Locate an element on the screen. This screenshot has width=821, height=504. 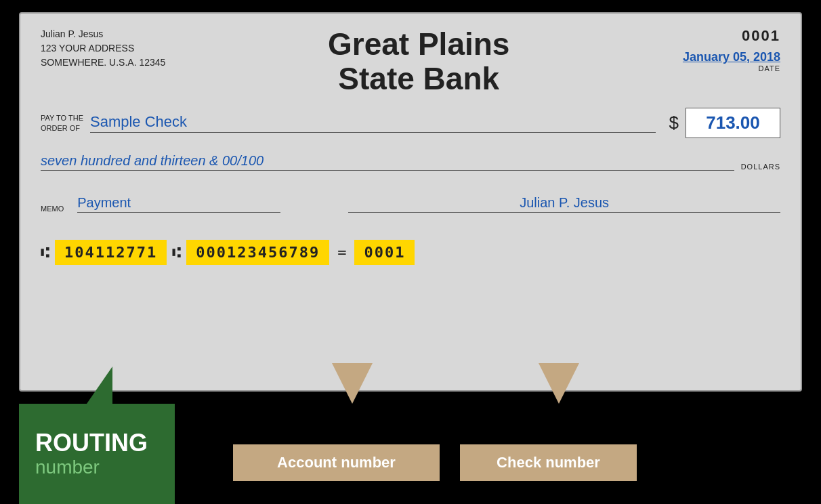
account-label-text: Account number is located at coordinates (336, 462).